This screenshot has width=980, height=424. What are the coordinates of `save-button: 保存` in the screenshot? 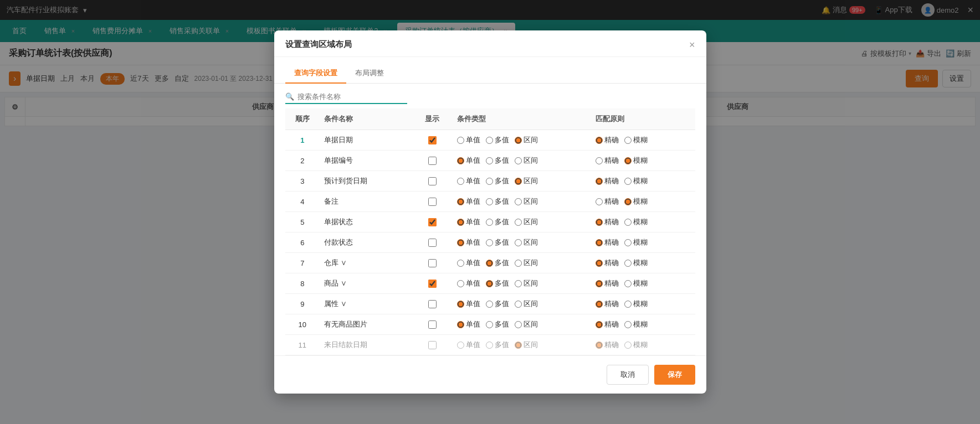 It's located at (675, 375).